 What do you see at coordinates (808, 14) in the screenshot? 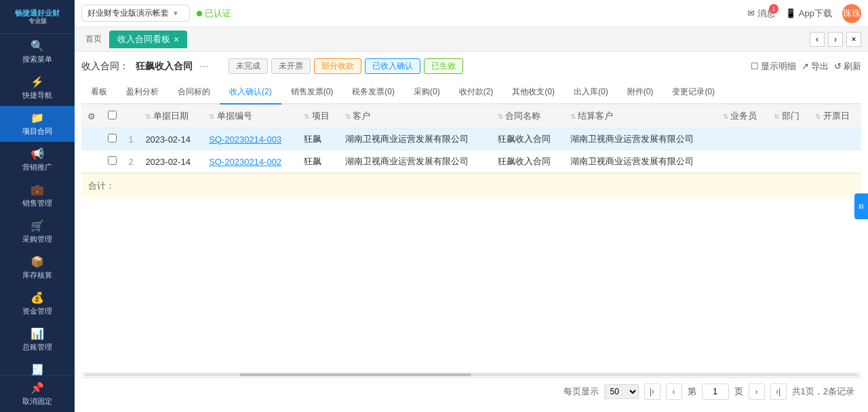
I see `app-download-action: 📱 App下载` at bounding box center [808, 14].